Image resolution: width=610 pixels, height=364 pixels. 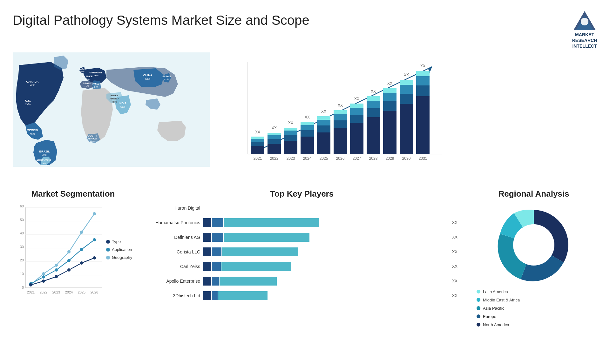 What do you see at coordinates (92, 136) in the screenshot?
I see `svg-text: SOUTH` at bounding box center [92, 136].